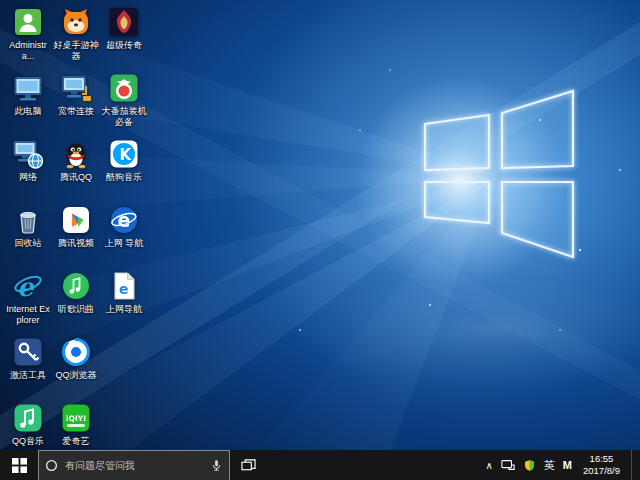 The image size is (640, 480). What do you see at coordinates (76, 88) in the screenshot?
I see `broadband-icon` at bounding box center [76, 88].